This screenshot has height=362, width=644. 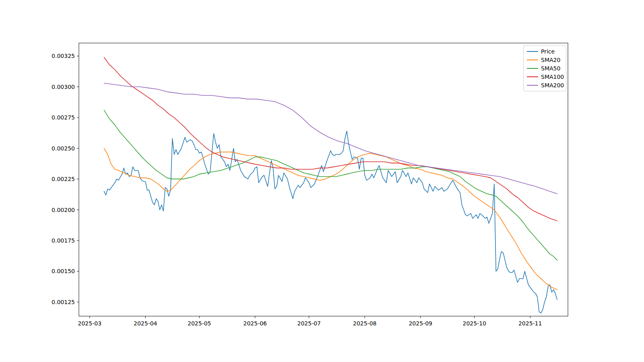 I want to click on y-tick-label: 0.00225, so click(x=63, y=179).